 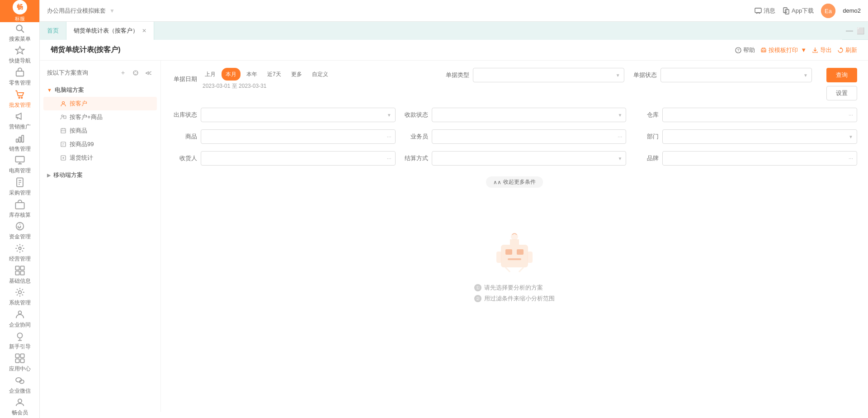 What do you see at coordinates (50, 90) in the screenshot?
I see `group-expand-icon: ▼` at bounding box center [50, 90].